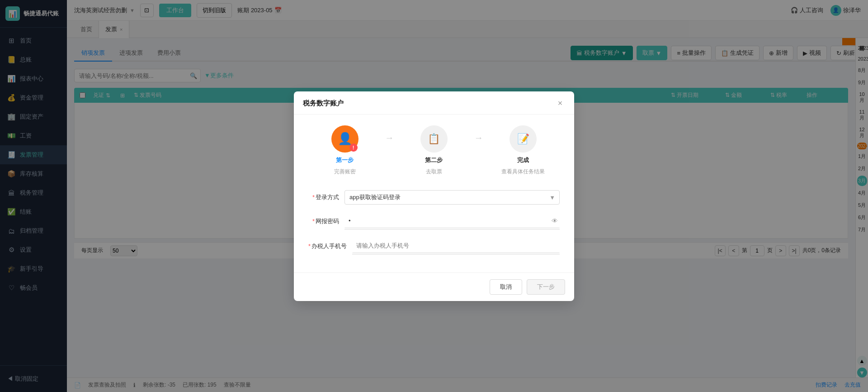 The height and width of the screenshot is (392, 868). Describe the element at coordinates (434, 139) in the screenshot. I see `step-2-icon: 📋` at that location.